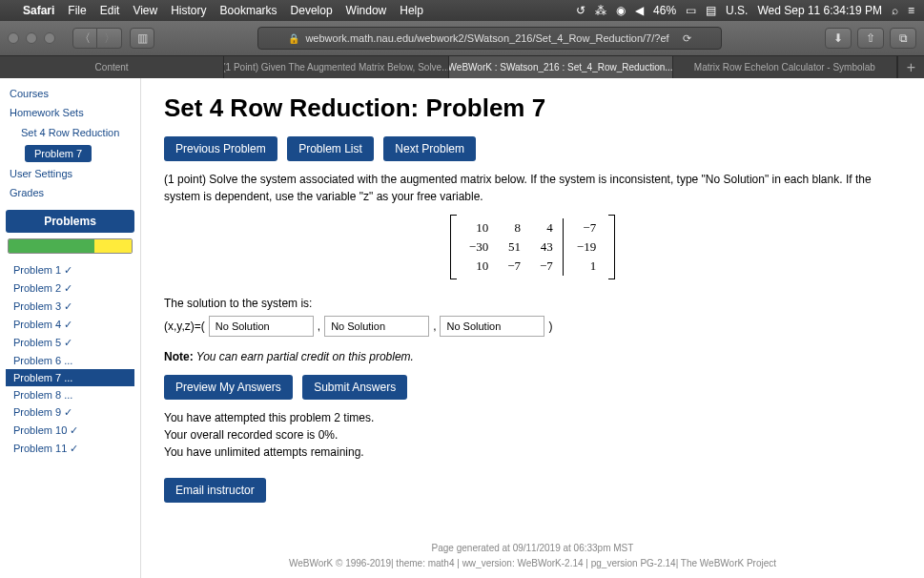 This screenshot has height=578, width=924. What do you see at coordinates (894, 10) in the screenshot?
I see `spotlight-icon: ⌕` at bounding box center [894, 10].